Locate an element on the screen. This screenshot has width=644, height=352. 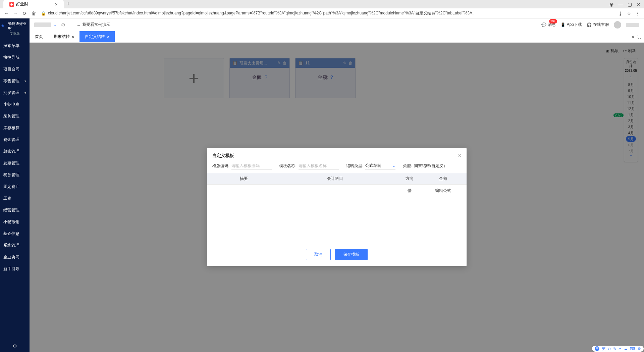
modal-table: 摘要 会计科目 方向 金额 借 编辑公式 is located at coordinates (337, 185).